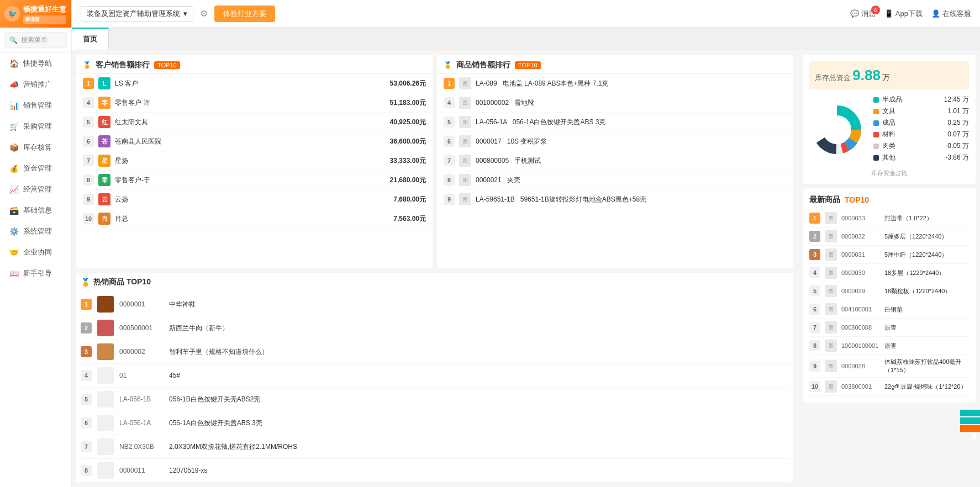 This screenshot has height=487, width=980. Describe the element at coordinates (837, 130) in the screenshot. I see `donut-chart` at that location.